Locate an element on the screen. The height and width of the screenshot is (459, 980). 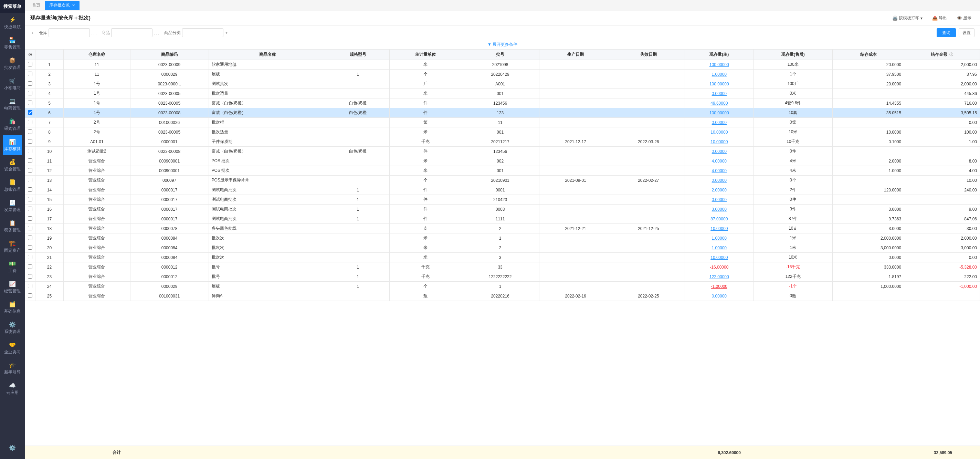
sidebar-item-sales: 🏪 零售管理 is located at coordinates (12, 43).